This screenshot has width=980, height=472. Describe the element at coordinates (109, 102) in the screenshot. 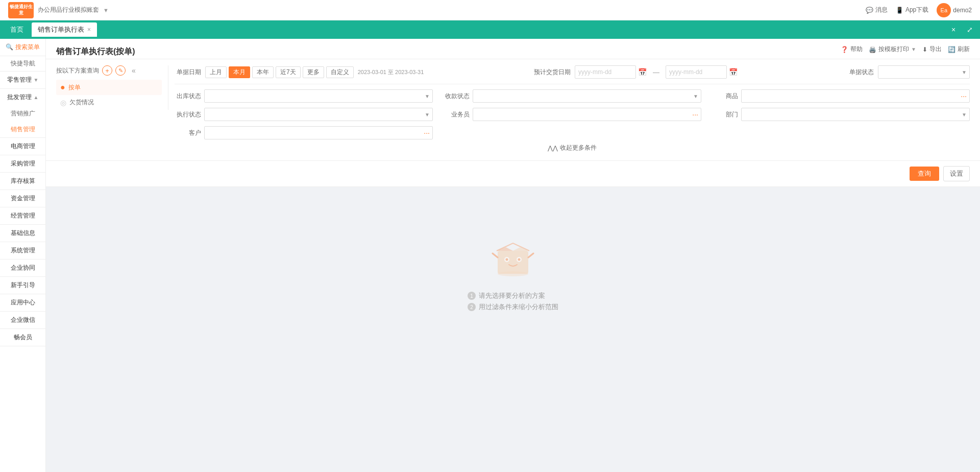

I see `scheme-item-欠货情况: ◎ 欠货情况` at that location.